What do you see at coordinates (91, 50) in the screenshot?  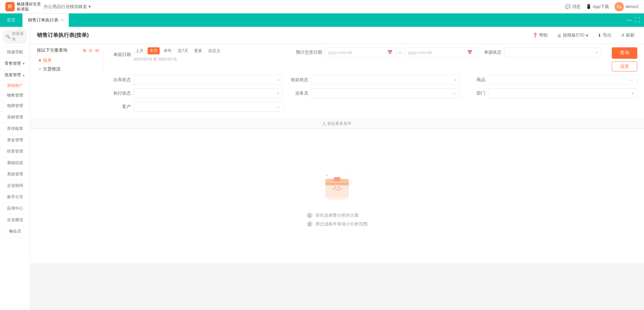 I see `scheme-actions: ⊕ ⊙ ≪` at bounding box center [91, 50].